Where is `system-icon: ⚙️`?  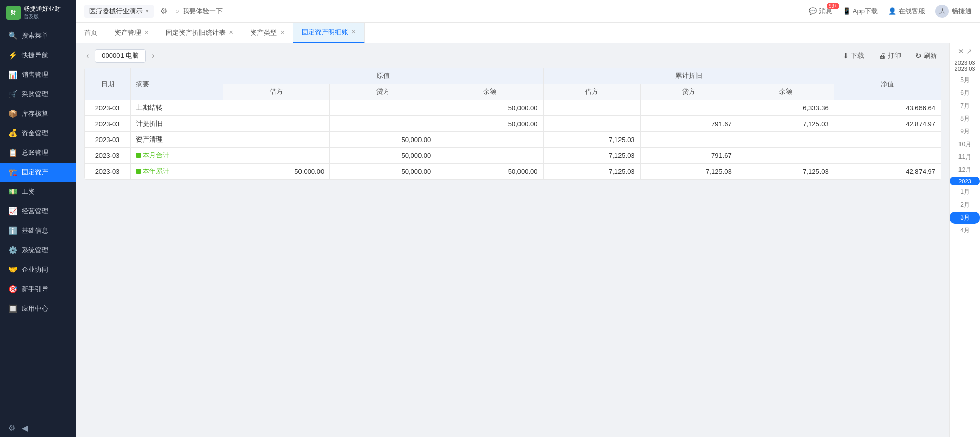 system-icon: ⚙️ is located at coordinates (13, 250).